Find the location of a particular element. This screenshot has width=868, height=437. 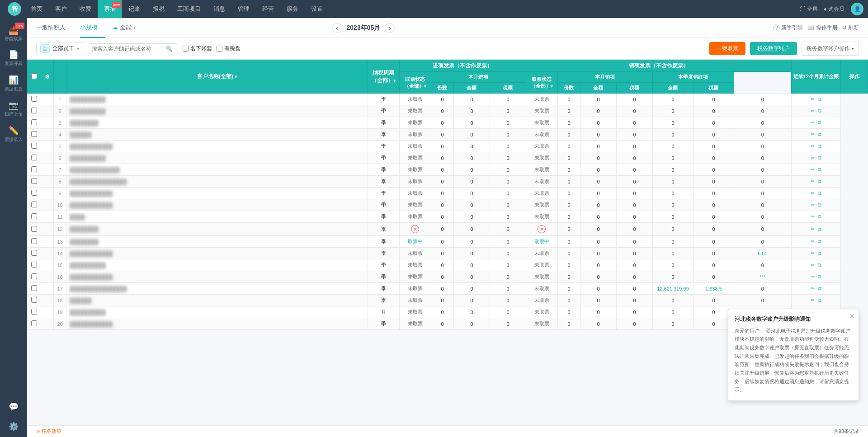

th-in-status: 取票状态（全部）▾ is located at coordinates (415, 83).